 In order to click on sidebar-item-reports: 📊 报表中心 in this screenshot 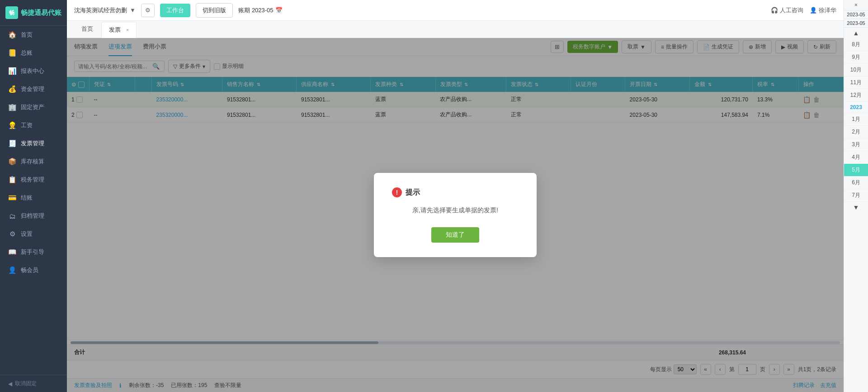, I will do `click(33, 71)`.